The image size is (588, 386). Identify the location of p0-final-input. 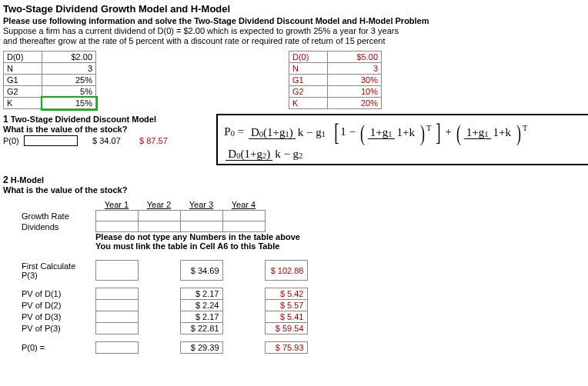
(117, 348).